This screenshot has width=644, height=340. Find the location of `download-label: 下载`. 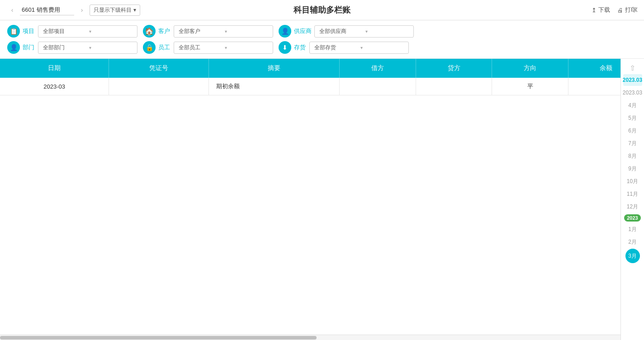

download-label: 下载 is located at coordinates (604, 10).